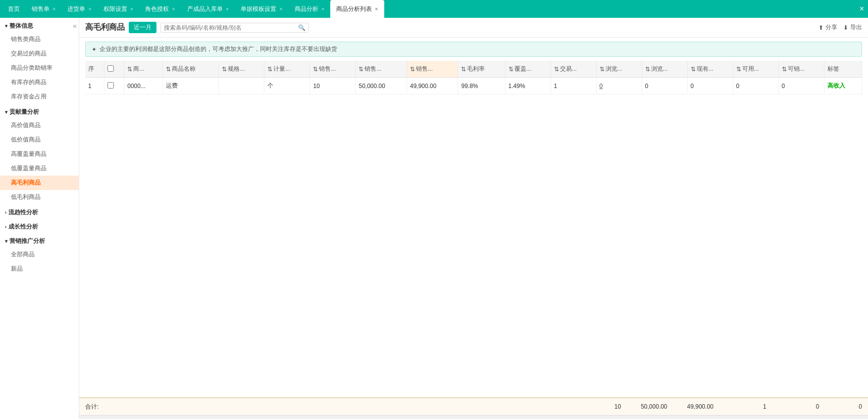 The height and width of the screenshot is (419, 868). What do you see at coordinates (105, 28) in the screenshot?
I see `page-title: 高毛利商品` at bounding box center [105, 28].